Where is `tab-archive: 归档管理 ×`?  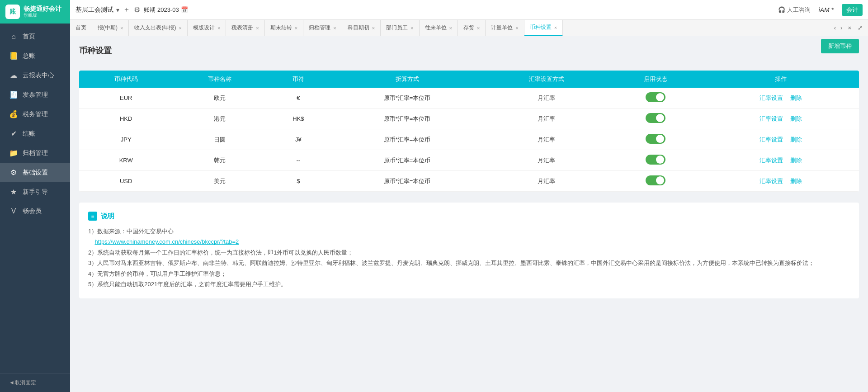 tab-archive: 归档管理 × is located at coordinates (323, 28).